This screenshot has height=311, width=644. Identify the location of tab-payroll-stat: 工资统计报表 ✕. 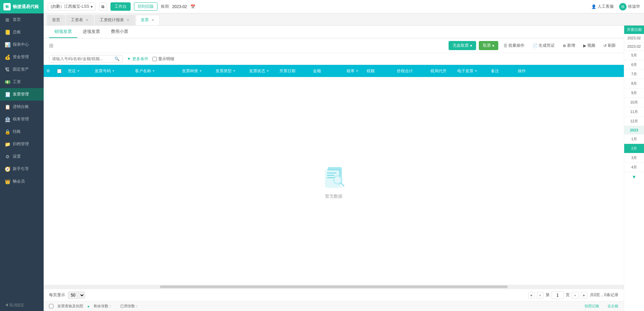
(115, 20).